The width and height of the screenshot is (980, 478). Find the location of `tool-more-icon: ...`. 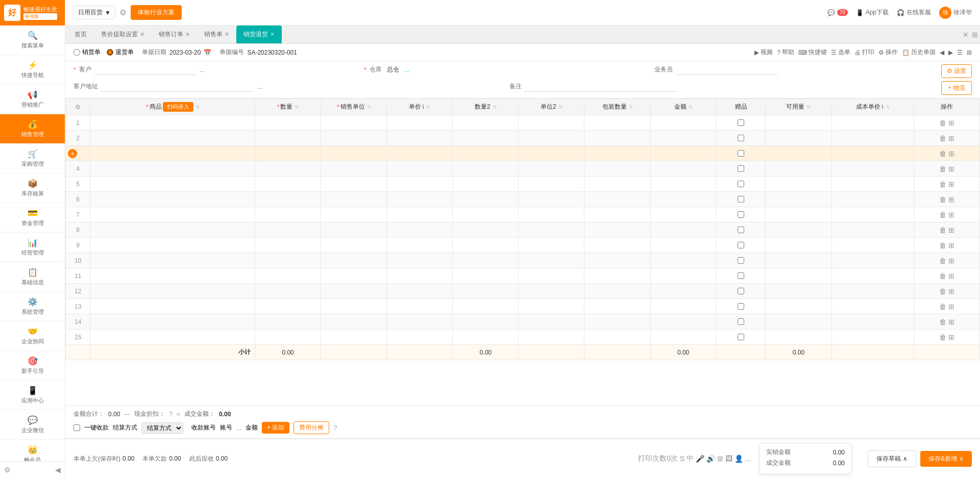

tool-more-icon: ... is located at coordinates (748, 459).